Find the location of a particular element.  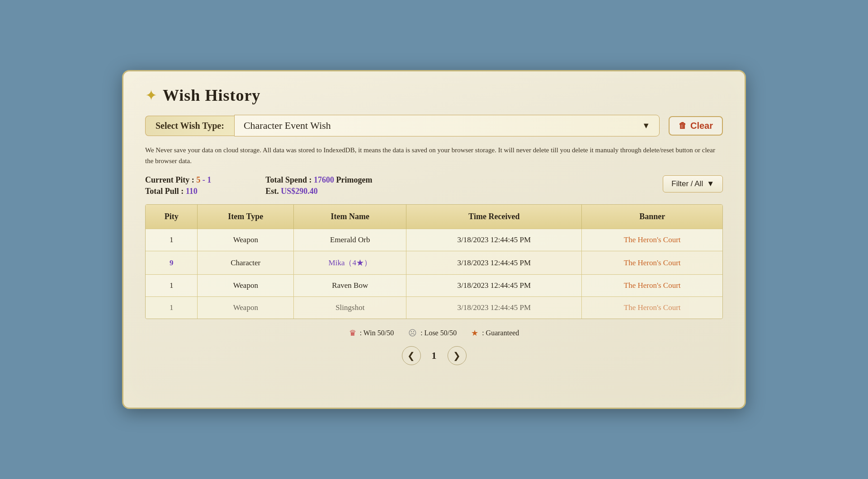

win-legend-label: : Win 50/50 is located at coordinates (377, 333).